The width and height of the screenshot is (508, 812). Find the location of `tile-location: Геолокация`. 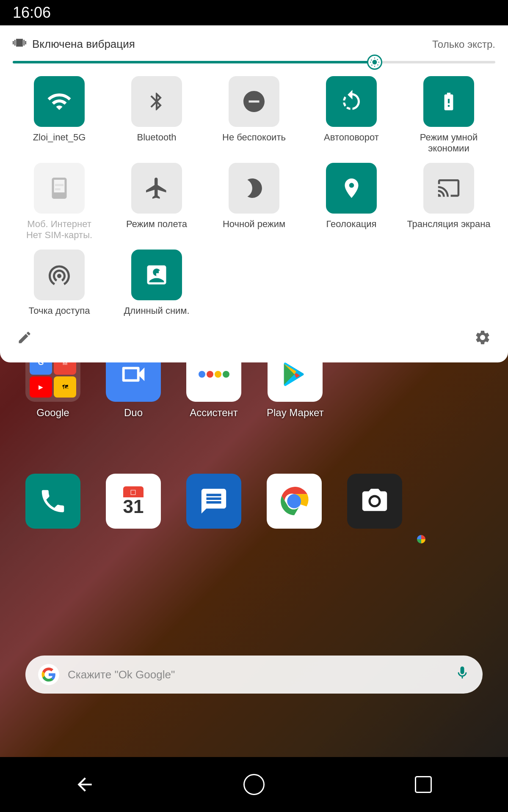

tile-location: Геолокация is located at coordinates (351, 202).